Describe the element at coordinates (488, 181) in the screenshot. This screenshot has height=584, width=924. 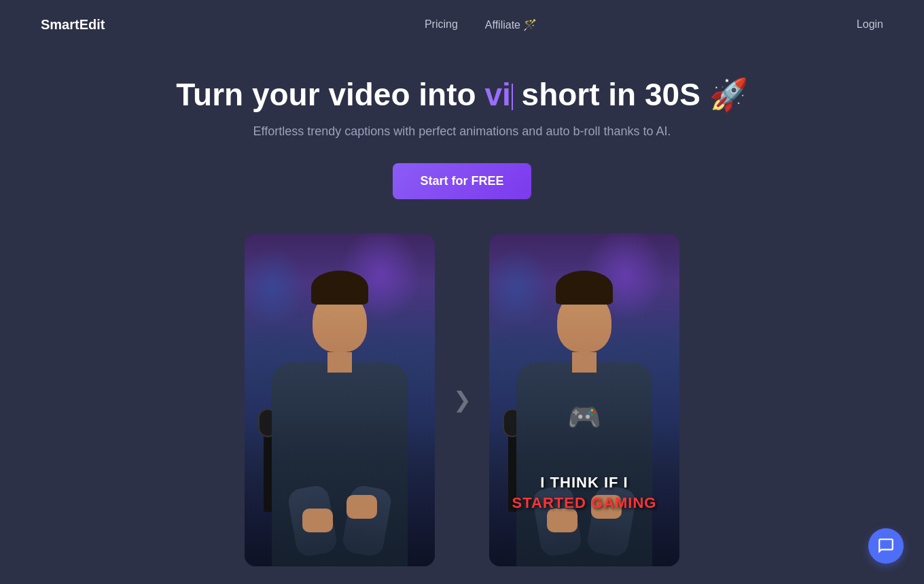
I see `cta-bold: FREE` at that location.